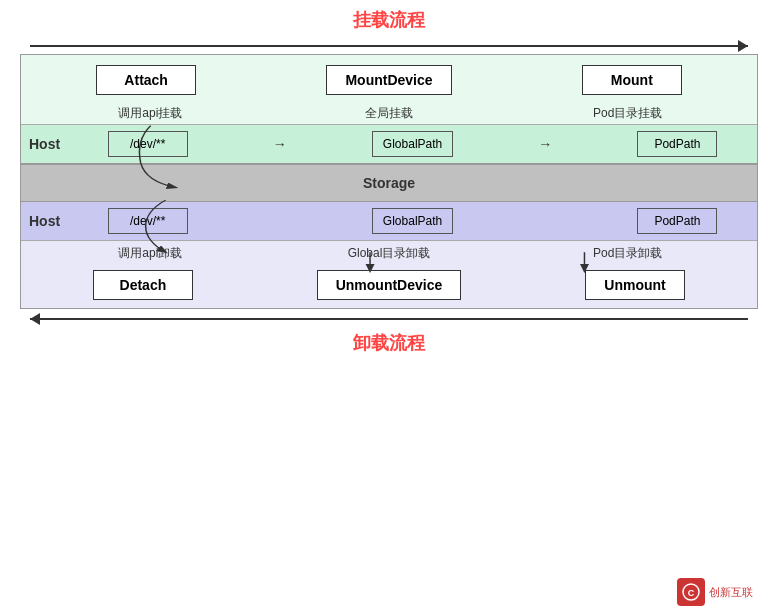 This screenshot has height=616, width=778. Describe the element at coordinates (389, 114) in the screenshot. I see `label-global-mount: 全局挂载` at that location.